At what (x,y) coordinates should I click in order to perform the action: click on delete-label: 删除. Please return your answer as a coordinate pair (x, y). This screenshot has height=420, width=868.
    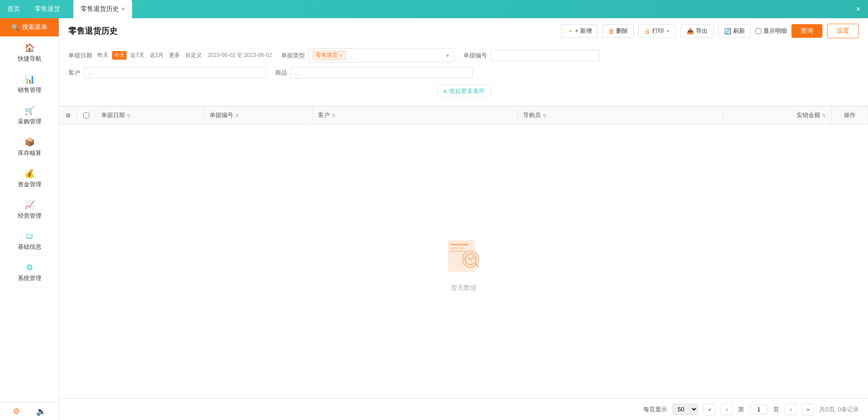
    Looking at the image, I should click on (622, 31).